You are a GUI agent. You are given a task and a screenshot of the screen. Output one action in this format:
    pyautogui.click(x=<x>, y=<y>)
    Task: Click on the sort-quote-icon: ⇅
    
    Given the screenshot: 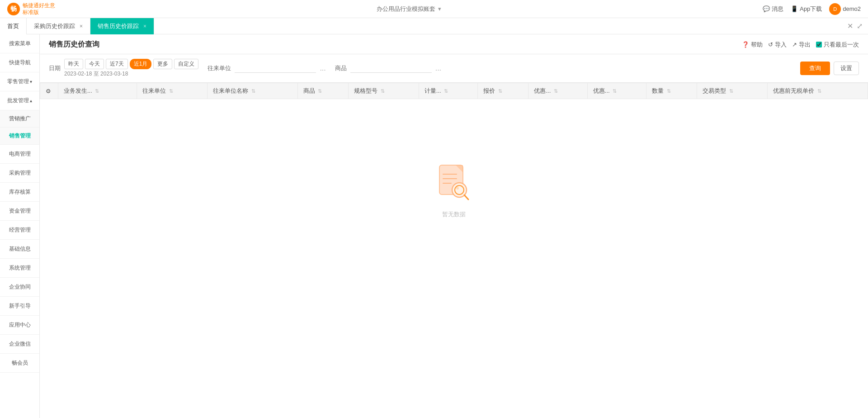 What is the action you would take?
    pyautogui.click(x=500, y=91)
    